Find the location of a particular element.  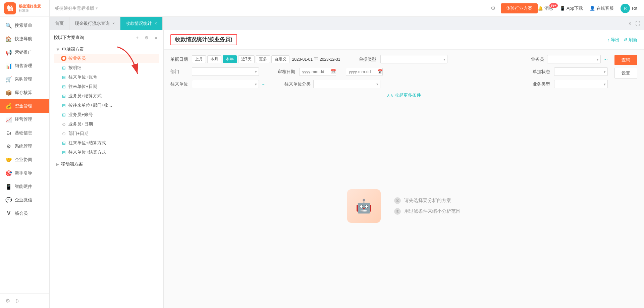

refresh-label: 刷新 is located at coordinates (633, 40).